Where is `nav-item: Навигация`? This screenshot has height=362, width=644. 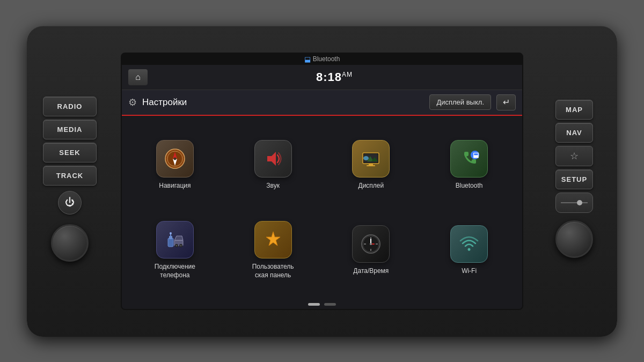
nav-item: Навигация is located at coordinates (175, 165).